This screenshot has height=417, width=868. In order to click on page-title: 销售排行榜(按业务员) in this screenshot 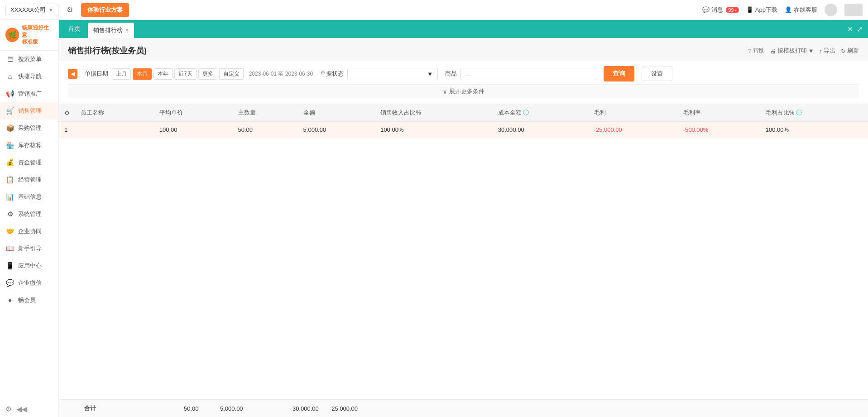, I will do `click(107, 51)`.